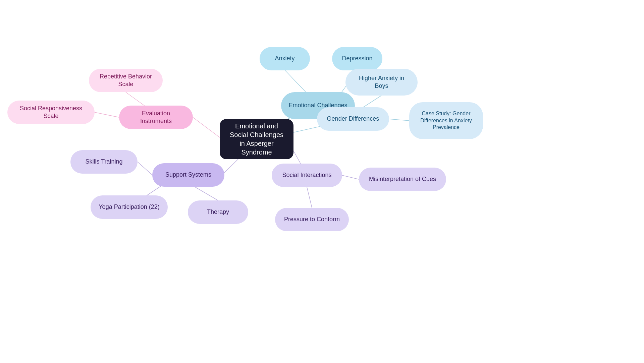 Image resolution: width=644 pixels, height=363 pixels. I want to click on gender-differences-node: Gender Differences, so click(353, 119).